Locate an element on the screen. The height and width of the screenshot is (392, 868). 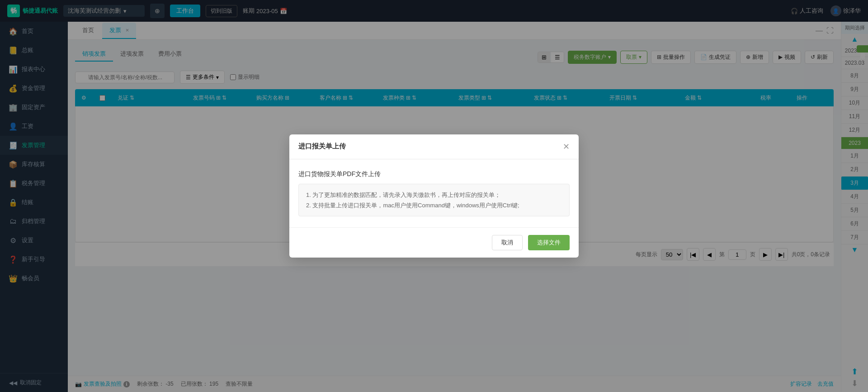
modal-title: 进口报关单上传 is located at coordinates (322, 147).